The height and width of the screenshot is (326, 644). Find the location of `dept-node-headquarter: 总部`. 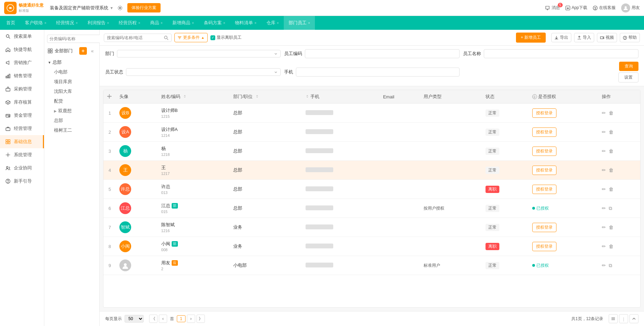

dept-node-headquarter: 总部 is located at coordinates (72, 121).